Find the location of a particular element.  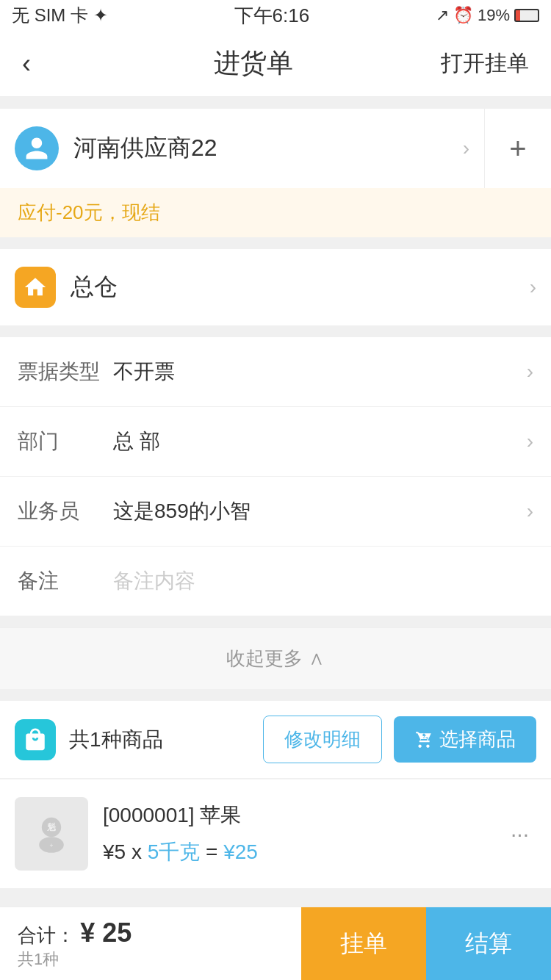

product-default-icon: 魁 + is located at coordinates (51, 834).